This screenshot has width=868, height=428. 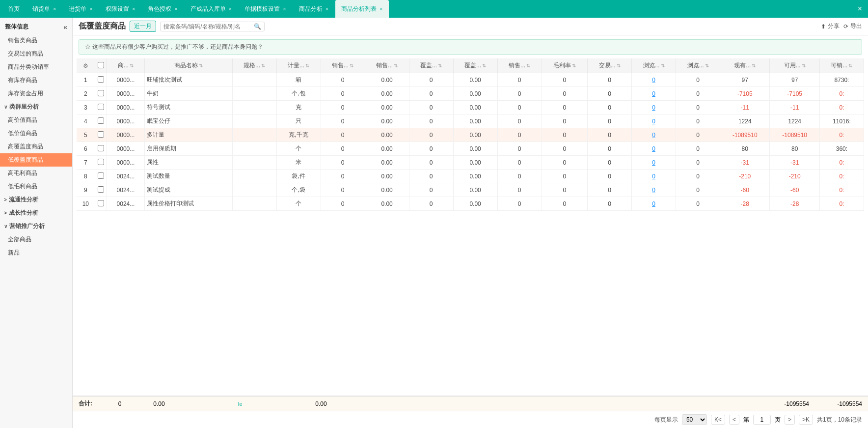 What do you see at coordinates (36, 226) in the screenshot?
I see `sidebar-section-marketing: ∨ 营销推广分析` at bounding box center [36, 226].